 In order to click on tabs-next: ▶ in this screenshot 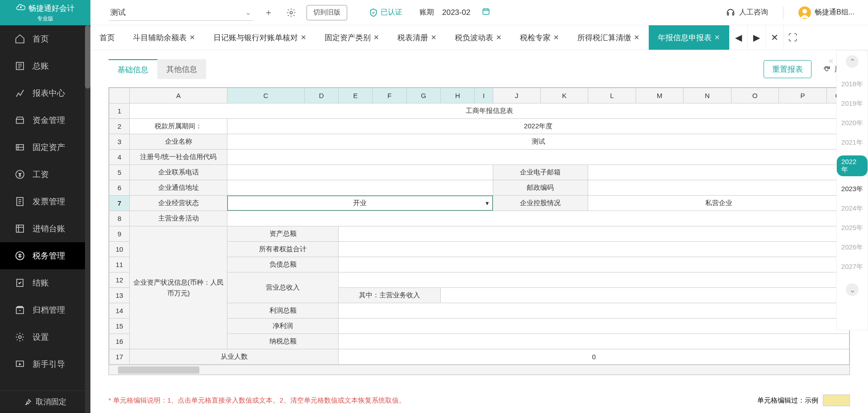, I will do `click(756, 38)`.